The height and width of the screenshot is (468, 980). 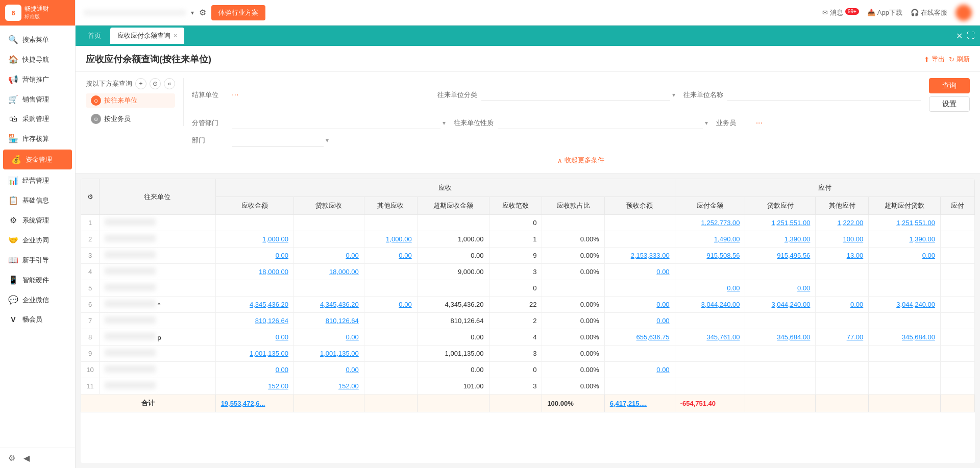 What do you see at coordinates (38, 80) in the screenshot?
I see `sidebar-item-marketing: 📢 营销推广` at bounding box center [38, 80].